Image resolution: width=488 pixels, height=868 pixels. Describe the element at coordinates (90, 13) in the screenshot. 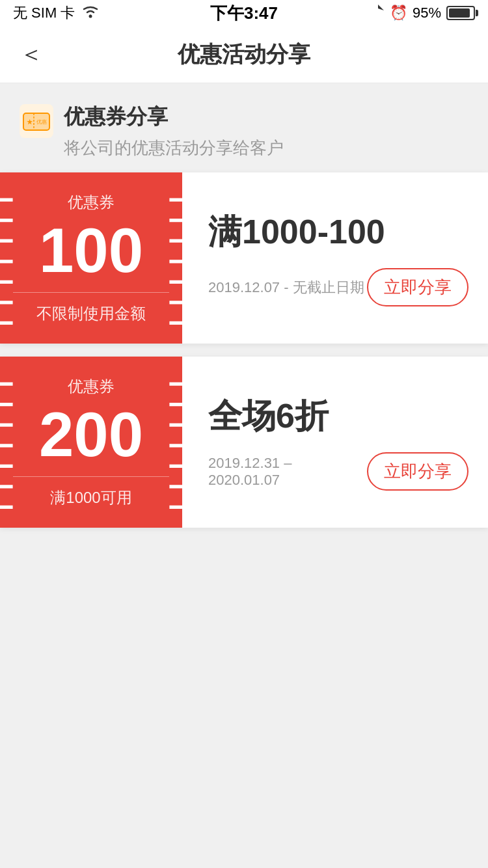

I see `wifi-icon` at that location.